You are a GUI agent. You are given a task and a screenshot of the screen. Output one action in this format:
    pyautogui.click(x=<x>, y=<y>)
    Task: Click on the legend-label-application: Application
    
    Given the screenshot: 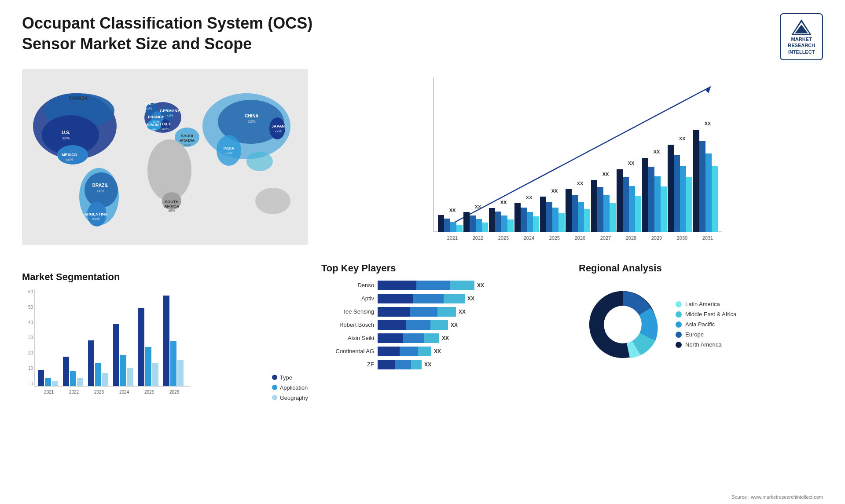 What is the action you would take?
    pyautogui.click(x=294, y=388)
    